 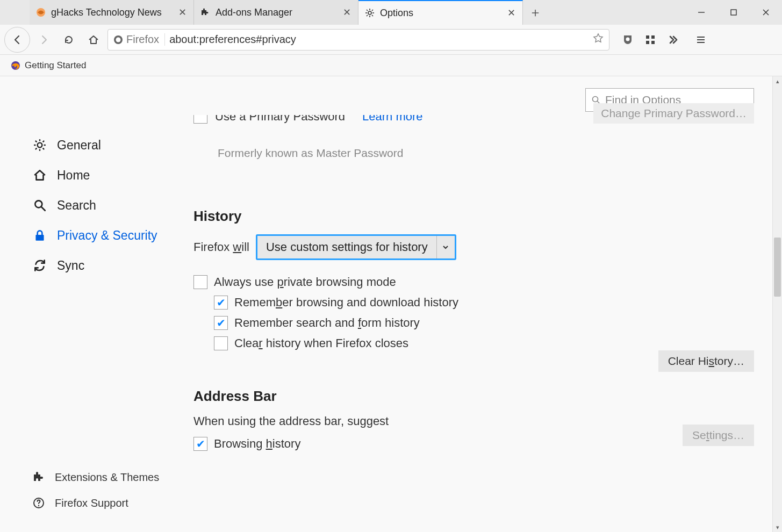 I want to click on firefox-will-label: Firefox will, so click(x=221, y=247).